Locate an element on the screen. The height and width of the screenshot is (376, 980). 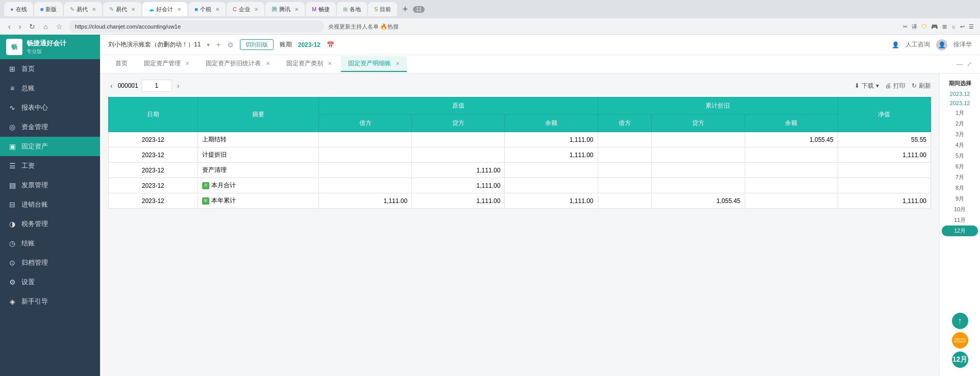
header-right: 👤 人工咨询 👤 徐泽华 is located at coordinates (932, 45).